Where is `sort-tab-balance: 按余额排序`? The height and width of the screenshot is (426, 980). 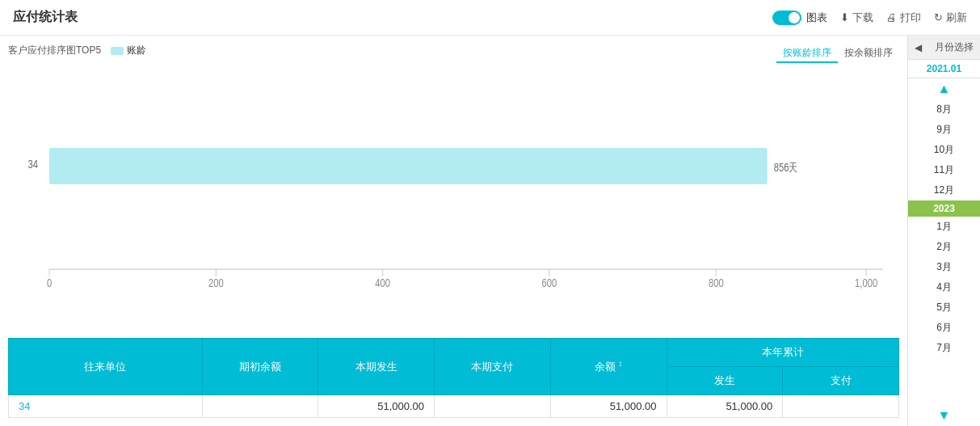 sort-tab-balance: 按余额排序 is located at coordinates (869, 53).